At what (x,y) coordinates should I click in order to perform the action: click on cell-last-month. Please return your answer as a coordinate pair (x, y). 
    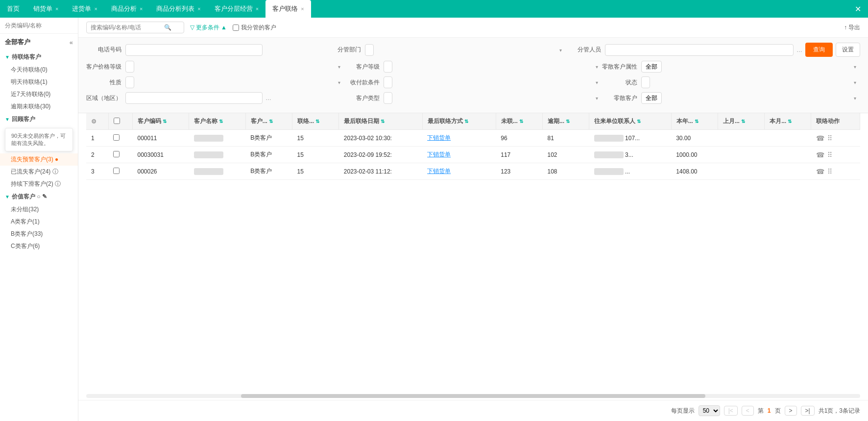
    Looking at the image, I should click on (741, 138).